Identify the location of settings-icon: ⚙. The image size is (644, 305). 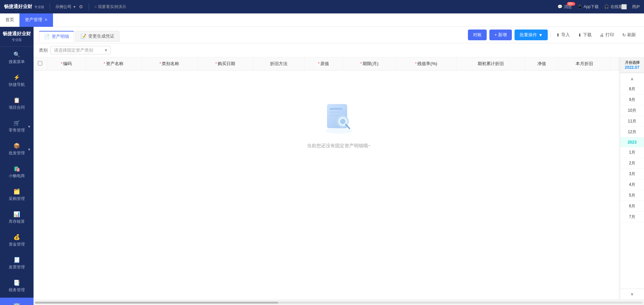
(81, 7).